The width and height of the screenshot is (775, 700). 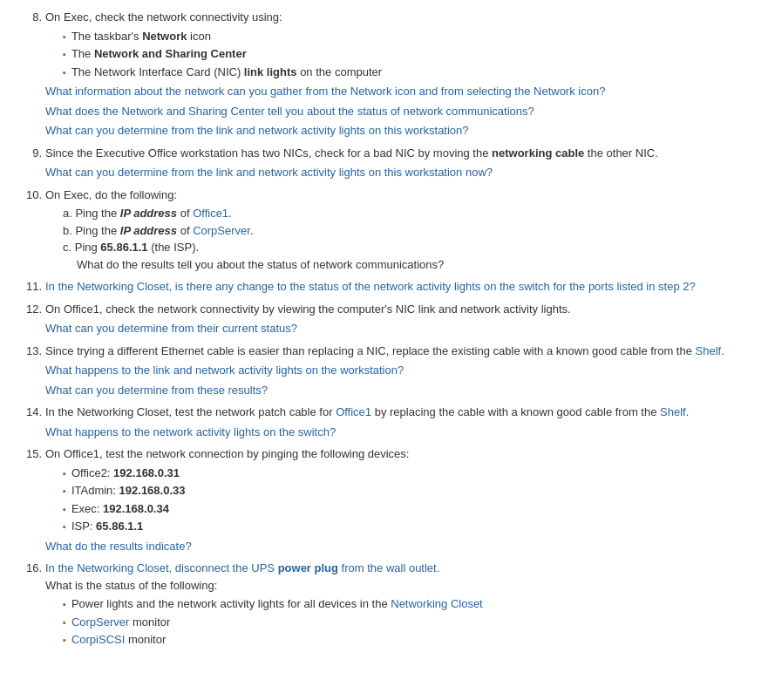 I want to click on list-item: 16. In the Networking Closet, disconnect…, so click(x=387, y=605).